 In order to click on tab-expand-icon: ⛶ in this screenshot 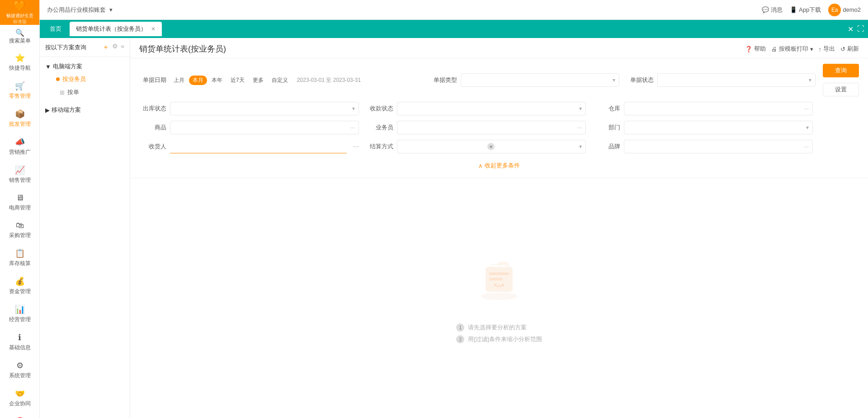, I will do `click(861, 29)`.